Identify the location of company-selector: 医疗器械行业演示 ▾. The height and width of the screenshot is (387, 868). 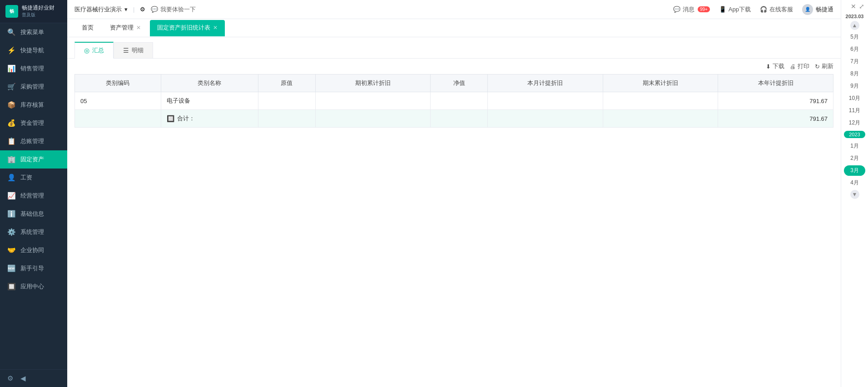
(101, 10).